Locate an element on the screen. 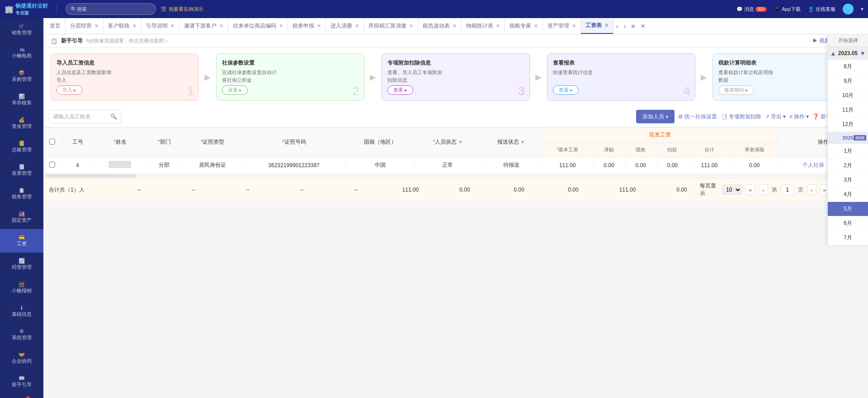  col-performance: 绩效 is located at coordinates (641, 150).